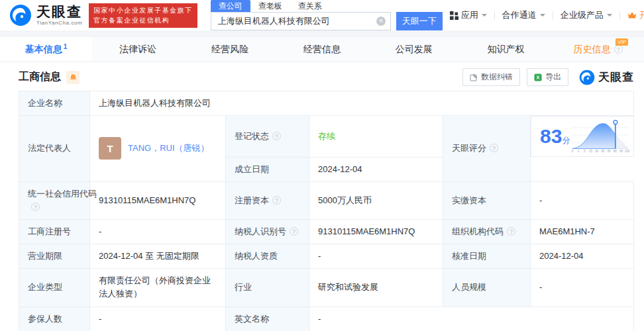  Describe the element at coordinates (54, 200) in the screenshot. I see `field-label-uscc: 统一社会信用代码` at that location.